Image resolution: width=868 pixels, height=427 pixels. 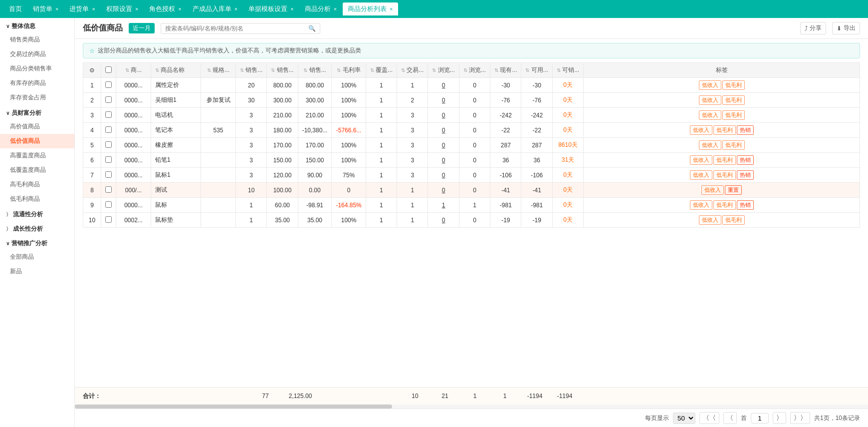 What do you see at coordinates (37, 98) in the screenshot?
I see `sidebar-item-stock-fund: 库存资金占用` at bounding box center [37, 98].